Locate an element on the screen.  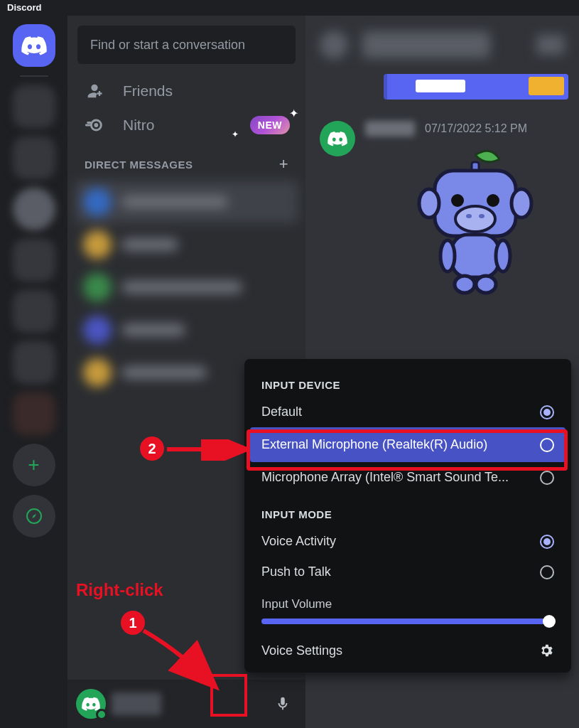
nitro-icon is located at coordinates (94, 125).